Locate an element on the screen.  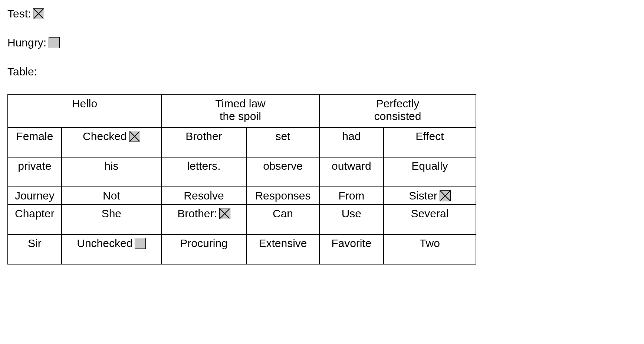
table-cell: Sister is located at coordinates (430, 196).